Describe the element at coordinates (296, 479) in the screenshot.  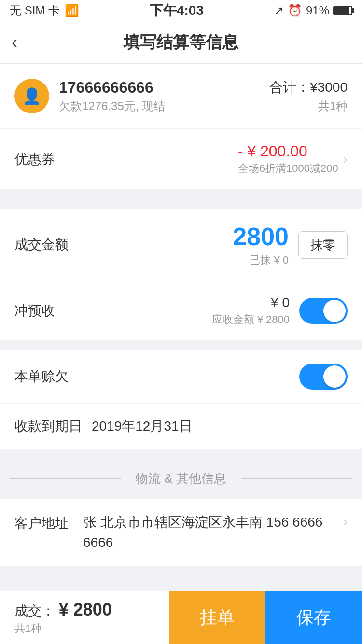
I see `divider-line-right` at that location.